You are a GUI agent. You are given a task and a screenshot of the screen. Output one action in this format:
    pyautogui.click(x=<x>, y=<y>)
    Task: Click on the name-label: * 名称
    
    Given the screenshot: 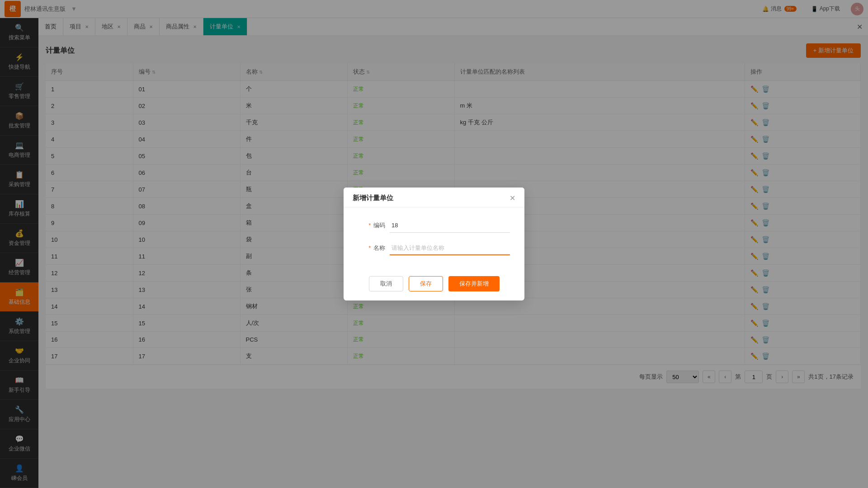 What is the action you would take?
    pyautogui.click(x=372, y=248)
    